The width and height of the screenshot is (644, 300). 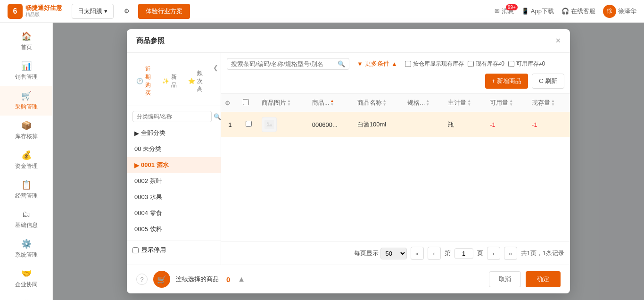 What do you see at coordinates (173, 117) in the screenshot?
I see `category-search-area: 🔍` at bounding box center [173, 117].